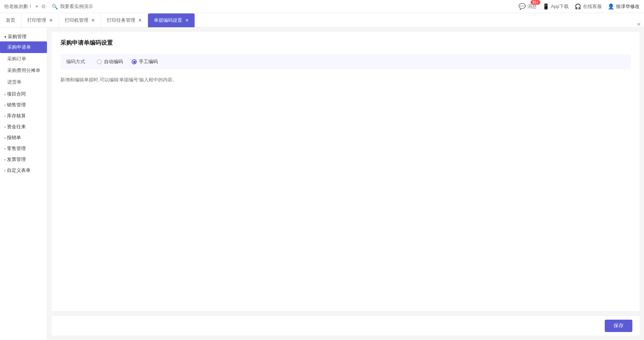 This screenshot has width=644, height=340. What do you see at coordinates (49, 7) in the screenshot?
I see `top-bar-left: 给老板勿删！ ▾ ⚙ 🔍 我要看实例演示` at bounding box center [49, 7].